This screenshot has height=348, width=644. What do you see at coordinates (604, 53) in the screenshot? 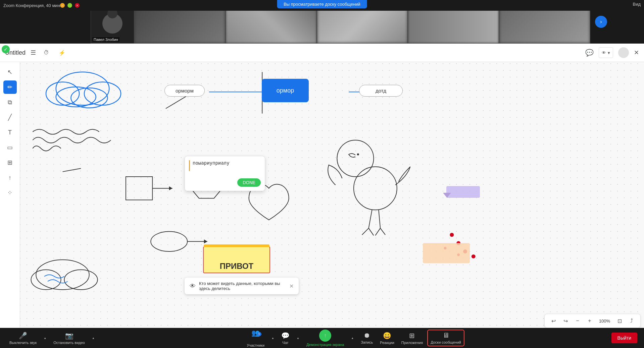
I see `share-icon: 👁` at bounding box center [604, 53].